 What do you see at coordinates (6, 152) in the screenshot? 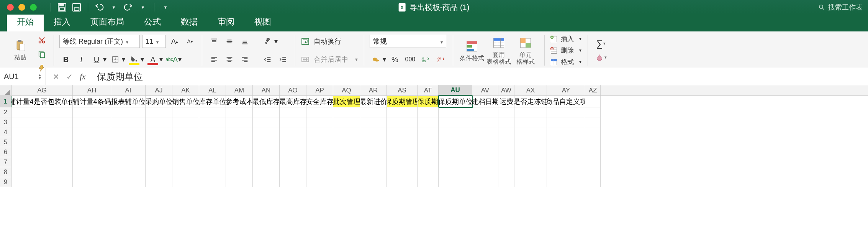
I see `row-header-6: 6` at bounding box center [6, 152].